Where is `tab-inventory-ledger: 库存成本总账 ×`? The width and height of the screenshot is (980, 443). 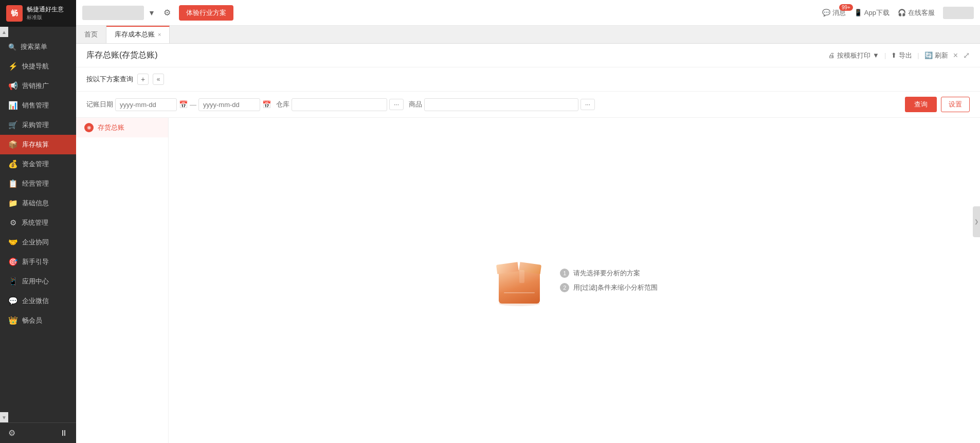
tab-inventory-ledger: 库存成本总账 × is located at coordinates (138, 34).